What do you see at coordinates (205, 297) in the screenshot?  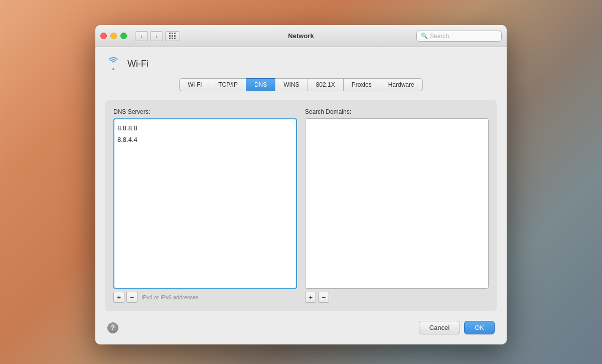 I see `dns-servers-controls: + − IPv4 or IPv6 addresses` at bounding box center [205, 297].